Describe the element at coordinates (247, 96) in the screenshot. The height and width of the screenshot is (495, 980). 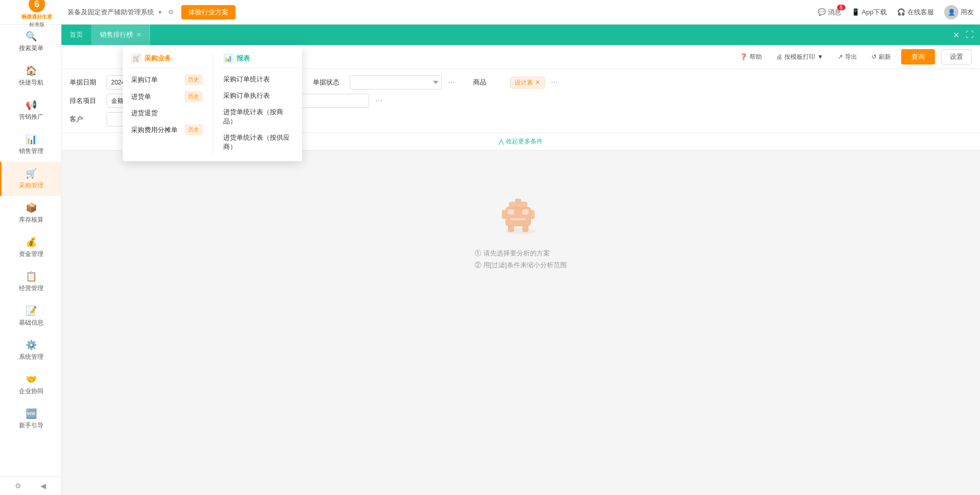
I see `po-exec-label: 采购订单执行表` at that location.